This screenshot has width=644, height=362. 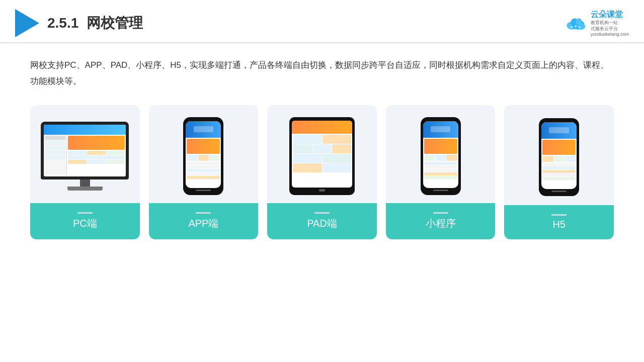 I want to click on phone-home-indicator-h5, so click(x=559, y=191).